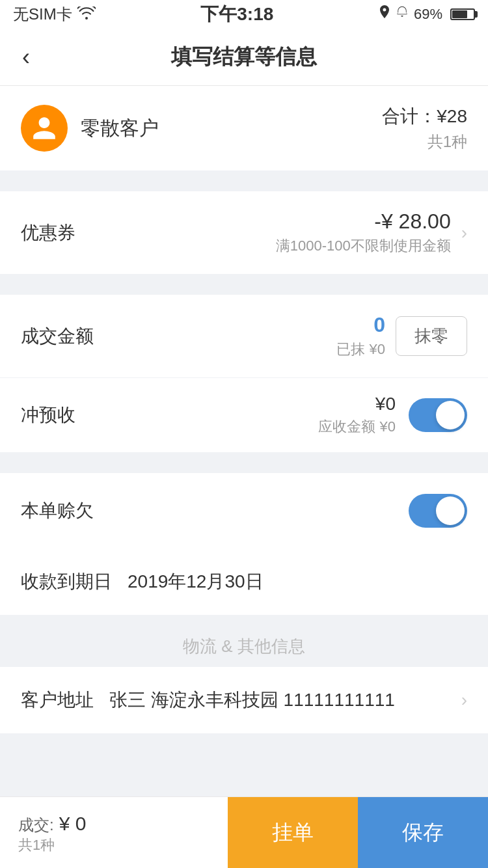 The height and width of the screenshot is (868, 488). I want to click on address-row: 客户地址 张三 海淀永丰科技园 11111111111 ›, so click(244, 700).